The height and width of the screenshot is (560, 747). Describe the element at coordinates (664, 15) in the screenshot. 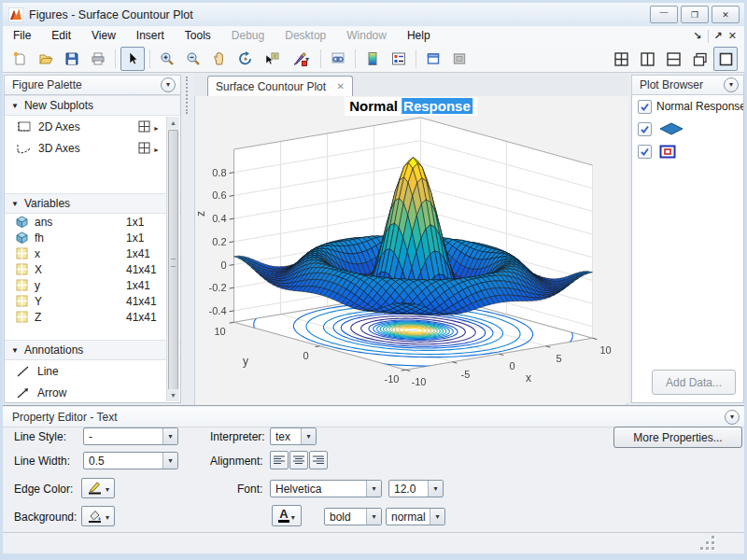

I see `minimize-button: —` at that location.